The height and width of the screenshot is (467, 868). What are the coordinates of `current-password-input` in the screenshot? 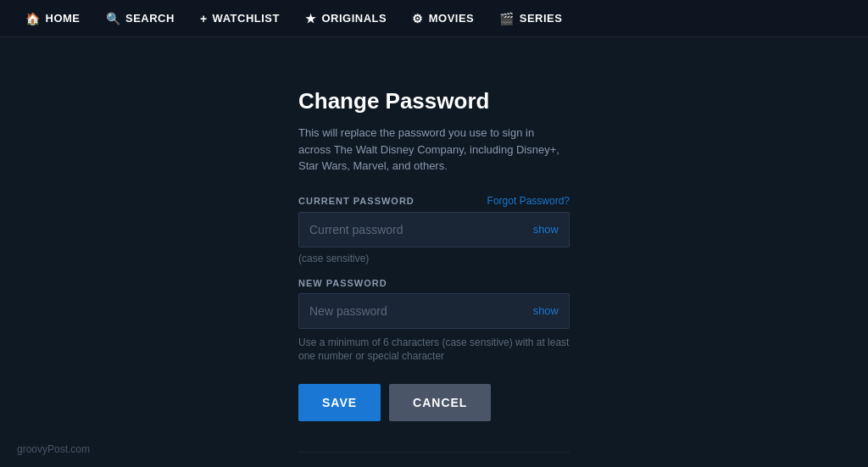 It's located at (421, 230).